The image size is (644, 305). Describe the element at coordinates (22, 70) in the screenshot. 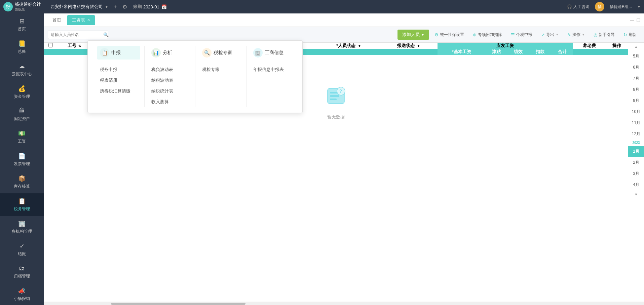

I see `sidebar-item-cloud: ☁ 云报表中心` at that location.